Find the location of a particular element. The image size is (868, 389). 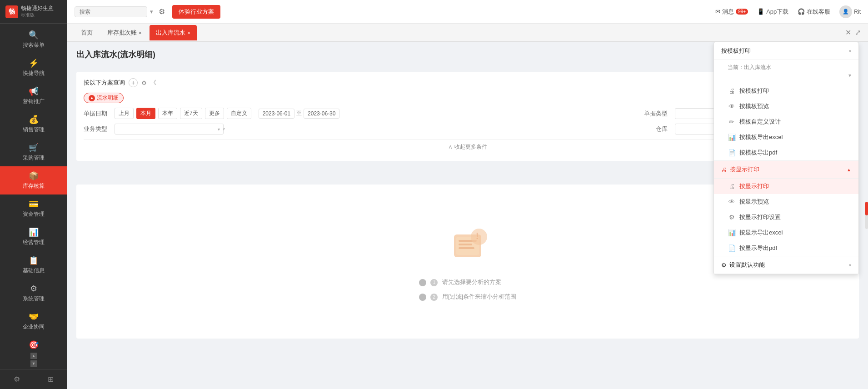

sidebar-item-8: 📋基础信息 is located at coordinates (34, 265).